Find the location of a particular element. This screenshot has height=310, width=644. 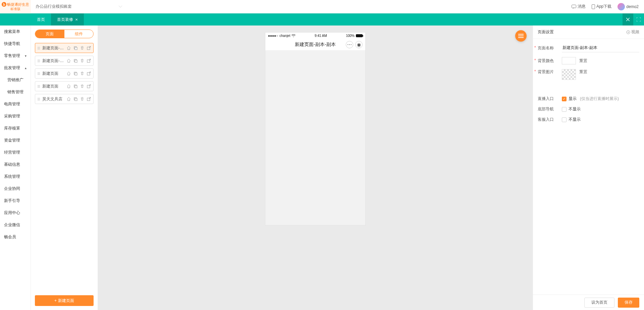

tab-decorate: 首页装修 ✕ is located at coordinates (67, 19).